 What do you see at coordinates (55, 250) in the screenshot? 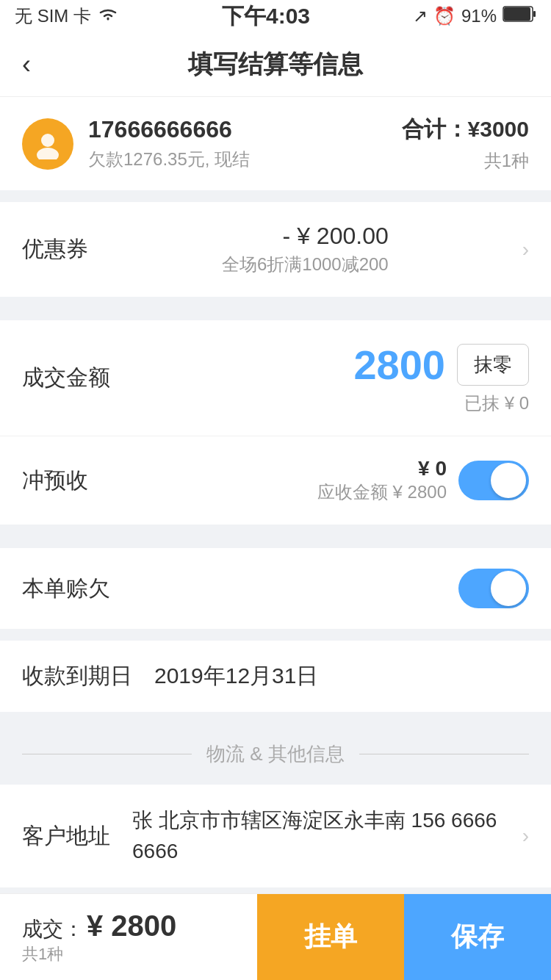
I see `discount-label: 优惠券` at bounding box center [55, 250].